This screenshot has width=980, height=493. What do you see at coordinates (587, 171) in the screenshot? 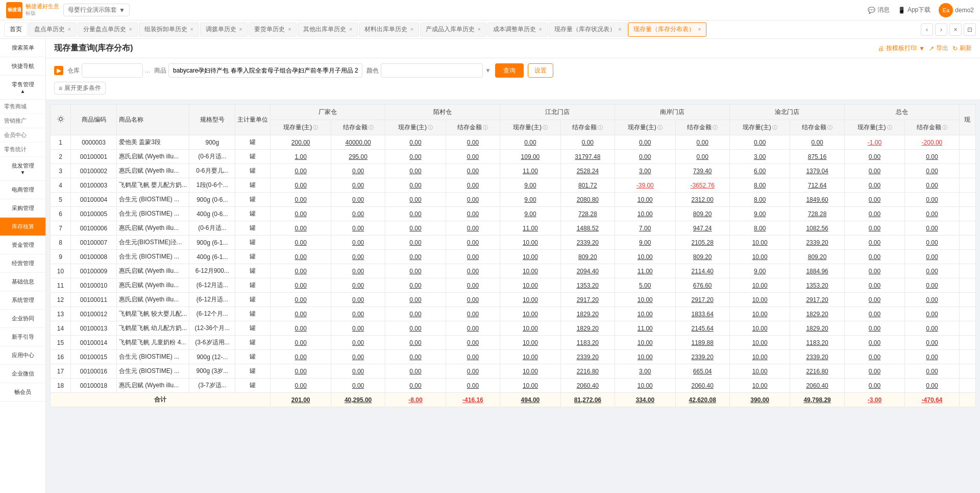
I see `cell-amt-2: 2528.24` at bounding box center [587, 171].